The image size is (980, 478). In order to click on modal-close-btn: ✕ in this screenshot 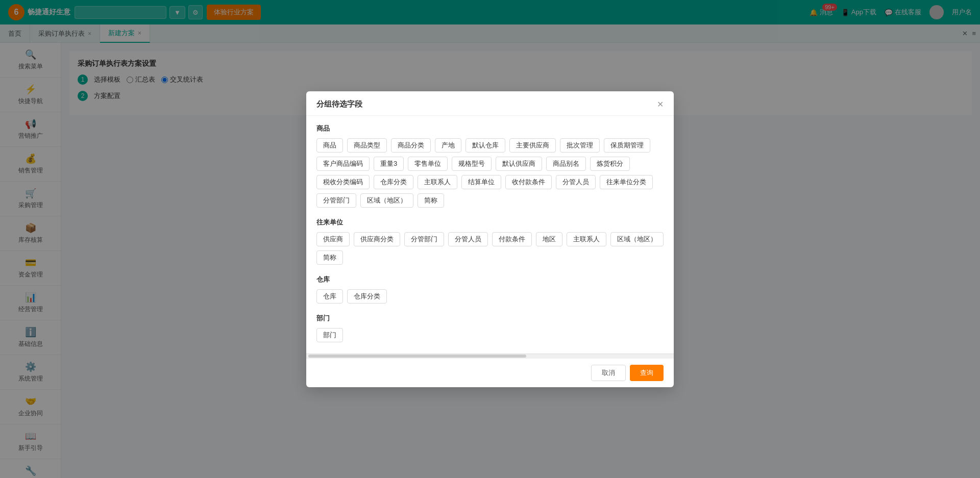, I will do `click(660, 104)`.